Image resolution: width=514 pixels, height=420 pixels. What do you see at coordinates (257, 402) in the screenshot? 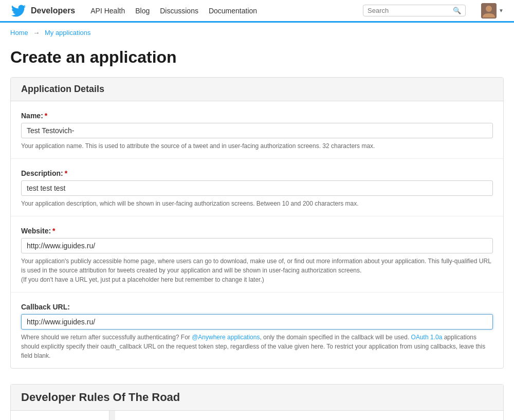
I see `developer-rules-card: Developer Rules Of The Road Last Update:…` at bounding box center [257, 402].